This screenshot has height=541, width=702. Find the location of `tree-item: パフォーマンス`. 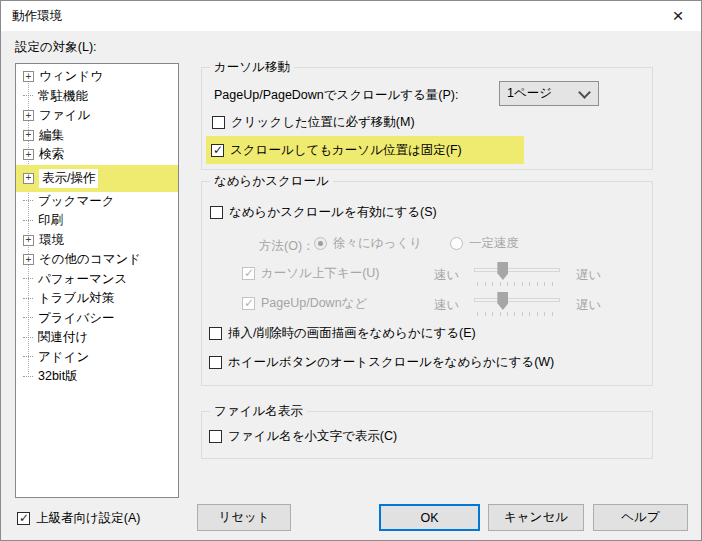

tree-item: パフォーマンス is located at coordinates (97, 280).